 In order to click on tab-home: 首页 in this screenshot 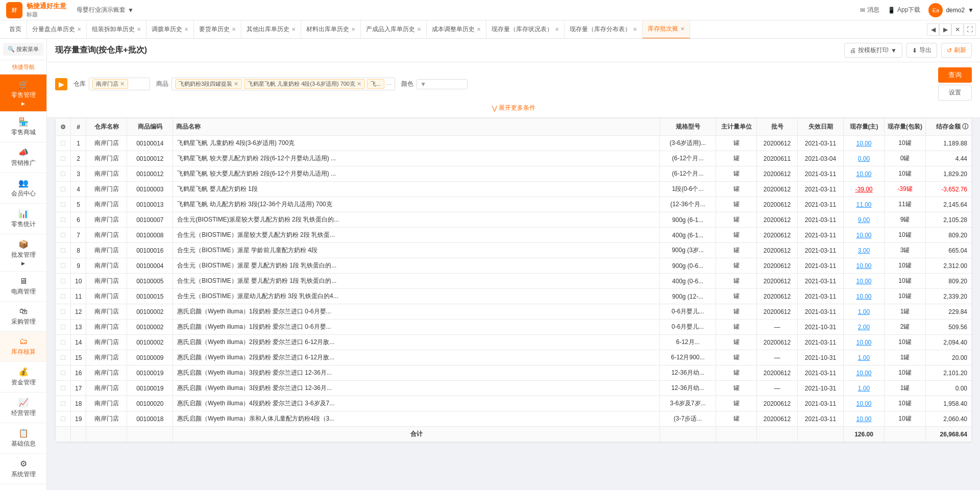, I will do `click(15, 30)`.